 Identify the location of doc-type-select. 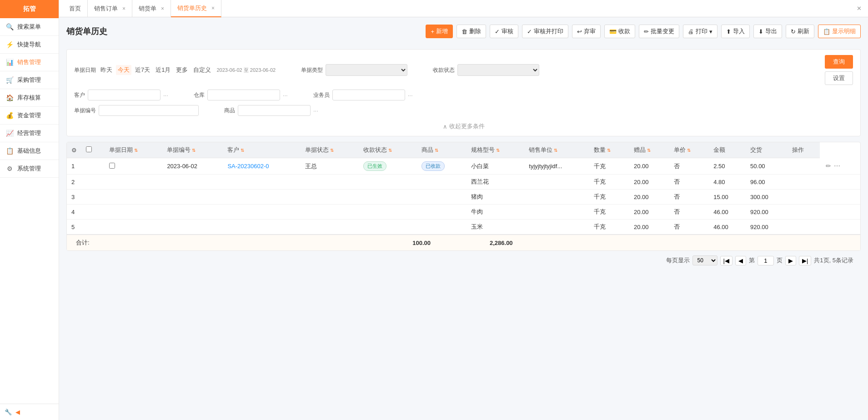
(366, 70).